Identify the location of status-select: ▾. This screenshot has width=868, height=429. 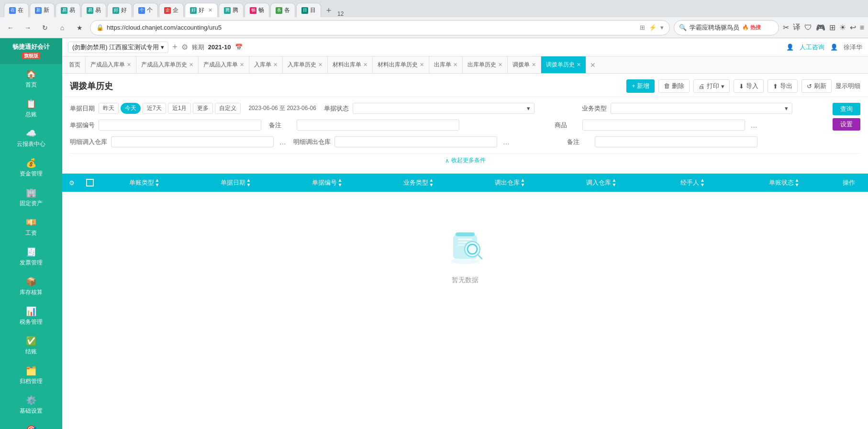
(444, 108).